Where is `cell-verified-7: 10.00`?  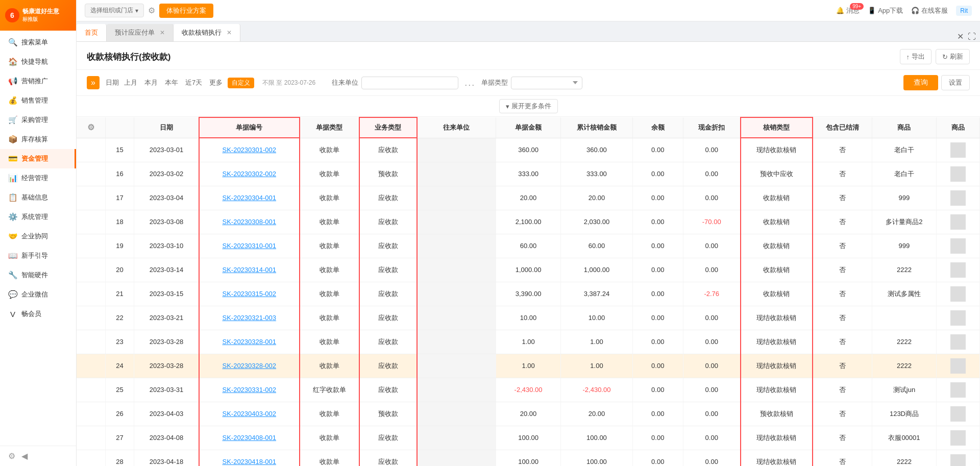
cell-verified-7: 10.00 is located at coordinates (597, 317).